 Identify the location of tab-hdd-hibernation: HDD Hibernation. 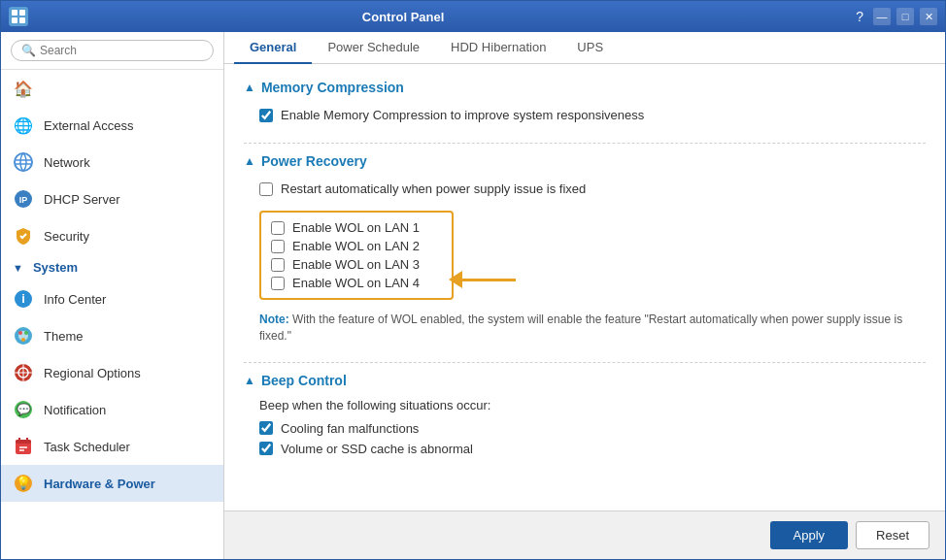
(498, 49).